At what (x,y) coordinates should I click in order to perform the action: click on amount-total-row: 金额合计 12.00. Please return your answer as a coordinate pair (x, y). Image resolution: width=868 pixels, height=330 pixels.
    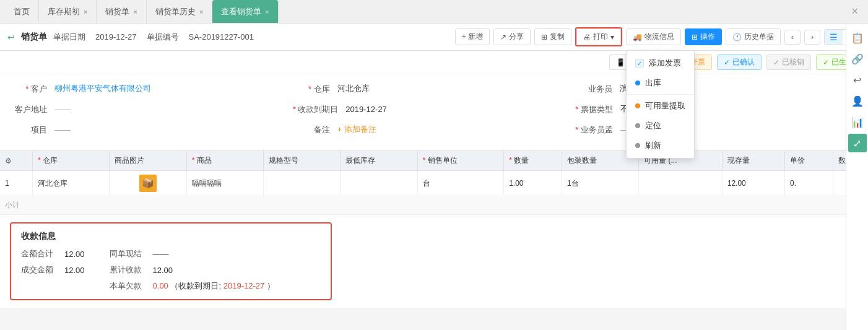
    Looking at the image, I should click on (53, 254).